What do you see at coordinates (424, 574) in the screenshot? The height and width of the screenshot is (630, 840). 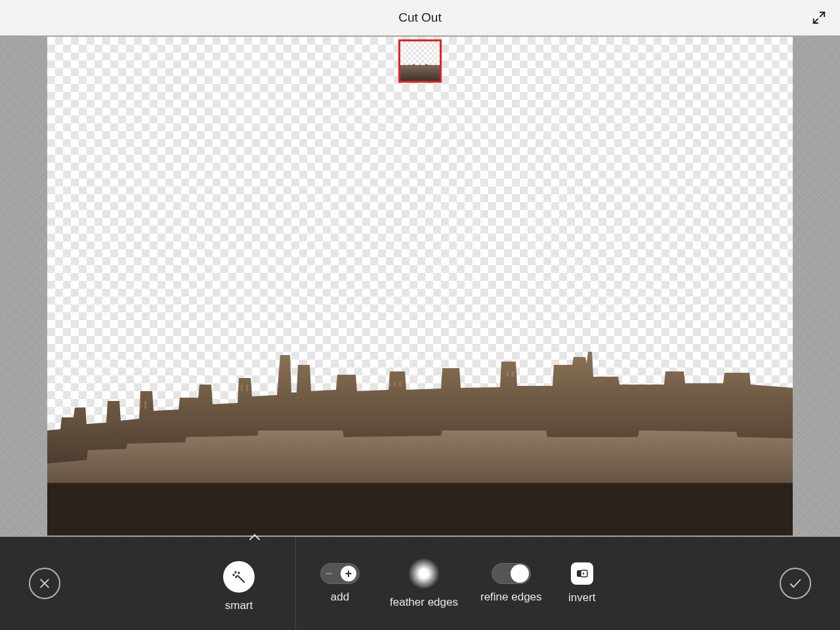 I see `feather-icon` at bounding box center [424, 574].